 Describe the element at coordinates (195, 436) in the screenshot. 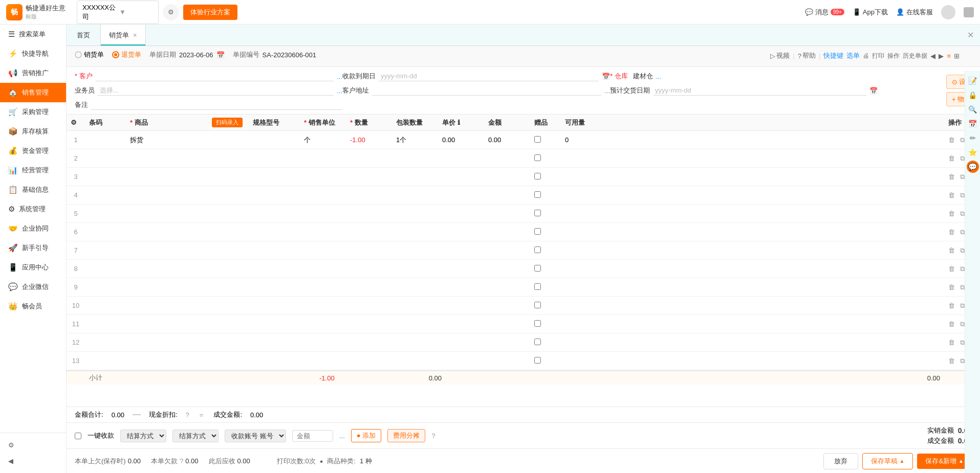

I see `payment-method-select2: 结算方式` at that location.